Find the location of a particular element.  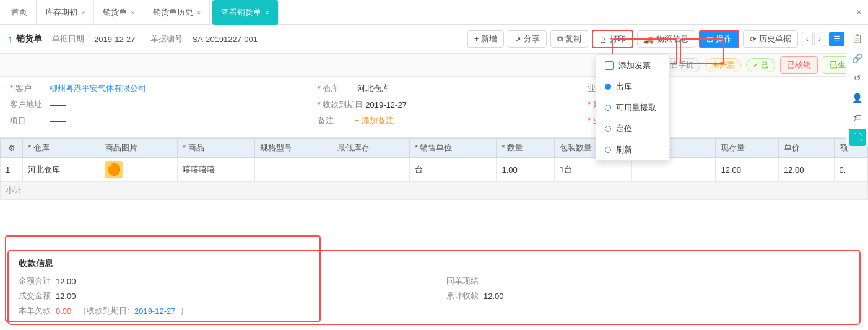

locate-label: 定位 is located at coordinates (624, 129).